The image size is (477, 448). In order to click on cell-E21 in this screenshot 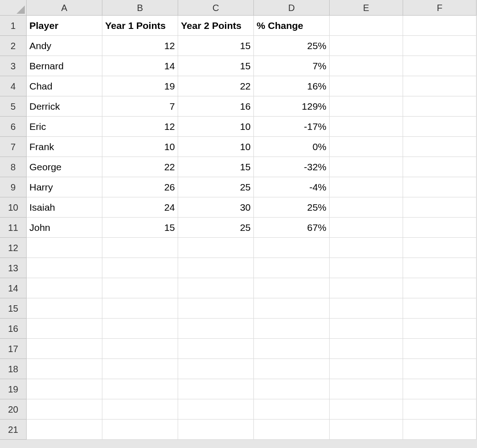, I will do `click(366, 430)`.